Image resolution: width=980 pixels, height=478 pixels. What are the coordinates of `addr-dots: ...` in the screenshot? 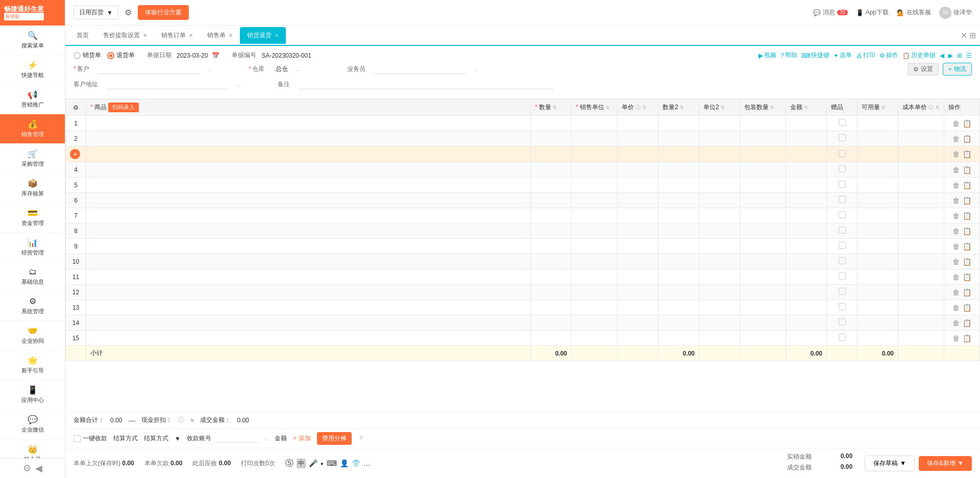 It's located at (239, 85).